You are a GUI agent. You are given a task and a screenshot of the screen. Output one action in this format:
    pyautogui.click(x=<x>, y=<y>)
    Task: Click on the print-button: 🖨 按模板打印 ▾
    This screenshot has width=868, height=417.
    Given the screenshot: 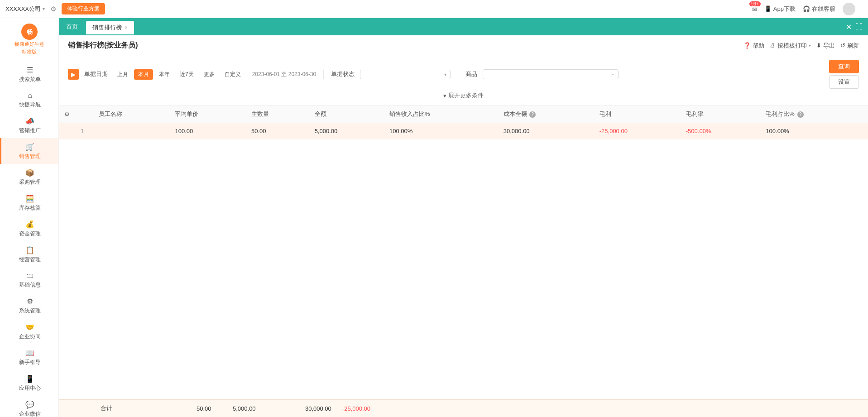 What is the action you would take?
    pyautogui.click(x=791, y=46)
    